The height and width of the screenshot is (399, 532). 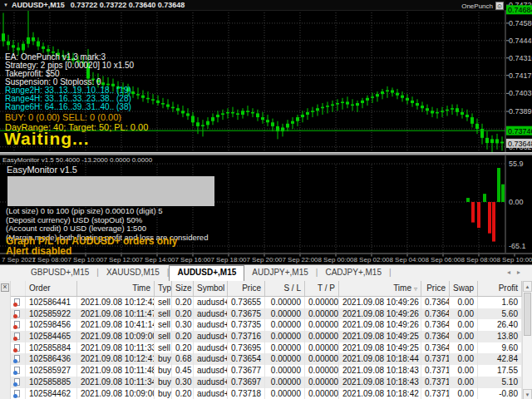 What do you see at coordinates (163, 288) in the screenshot?
I see `column-header-type: Type` at bounding box center [163, 288].